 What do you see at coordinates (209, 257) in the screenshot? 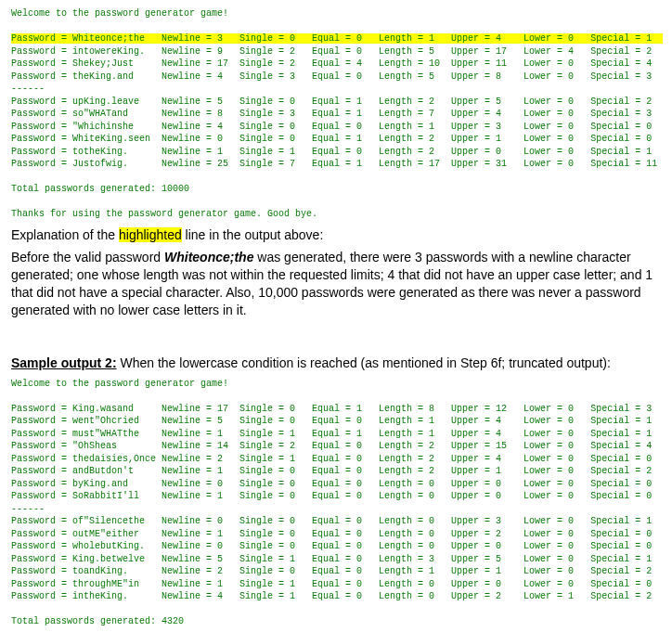
I see `bold-password: Whiteonce;the` at bounding box center [209, 257].